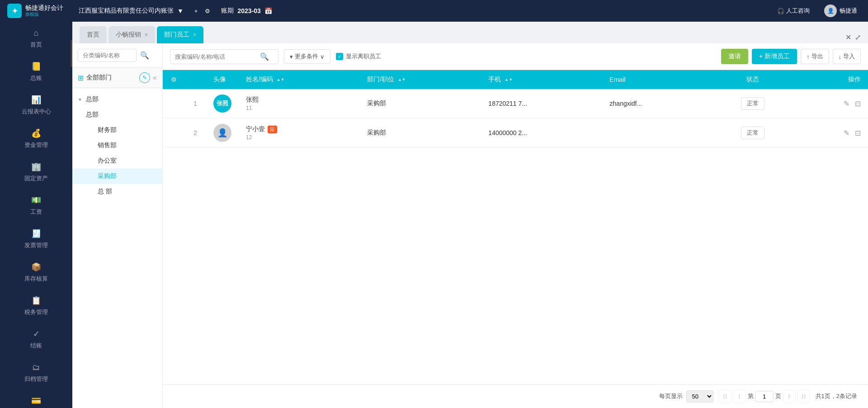 The height and width of the screenshot is (408, 868). I want to click on tab-小畅报销: 小畅报销×, so click(132, 35).